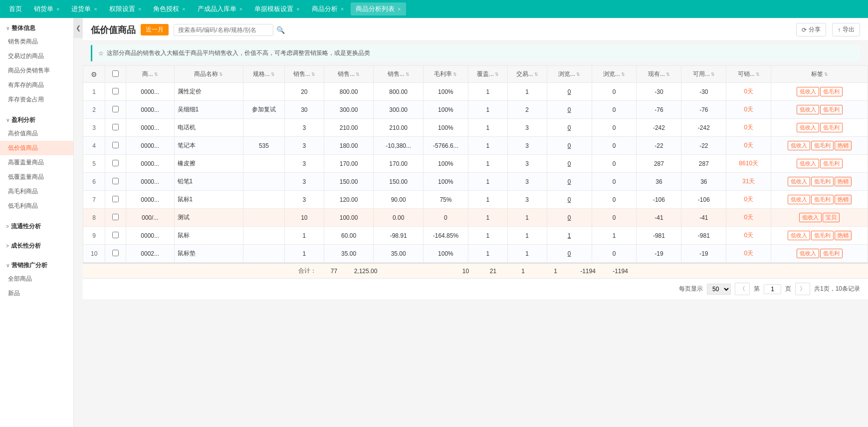 The width and height of the screenshot is (868, 427). I want to click on col-header-settings: ⚙, so click(94, 74).